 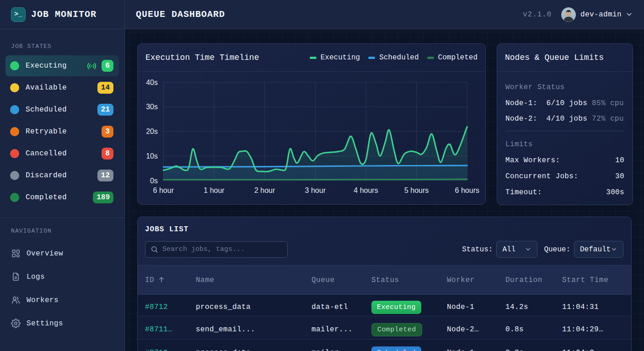 I want to click on svg-text: 4 hours, so click(x=366, y=190).